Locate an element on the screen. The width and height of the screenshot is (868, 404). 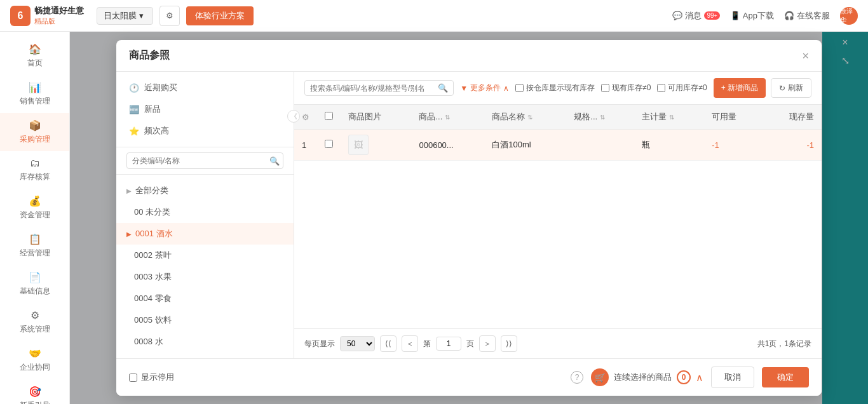
add-product-button: + 新增商品 is located at coordinates (740, 88).